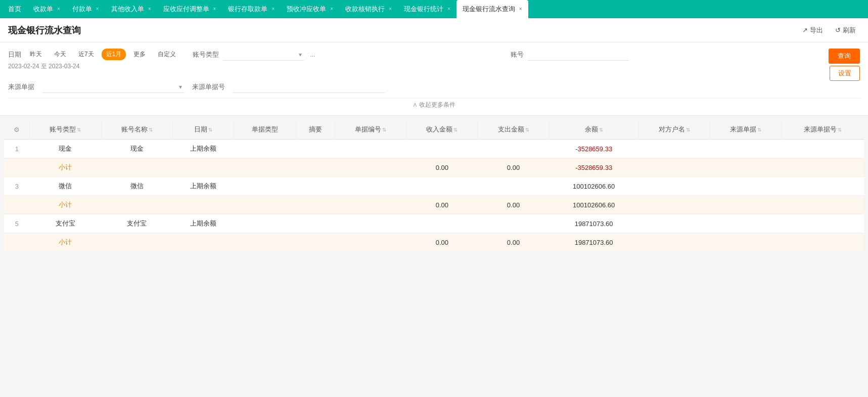  I want to click on nav-ar-ap-adjust: 应收应付调整单 ×, so click(190, 9).